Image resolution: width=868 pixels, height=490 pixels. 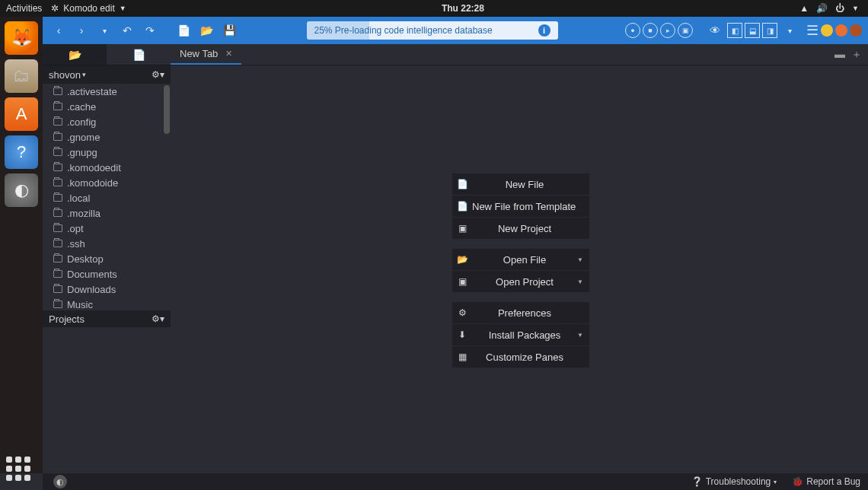 I want to click on dock-files: 🗂, so click(x=21, y=76).